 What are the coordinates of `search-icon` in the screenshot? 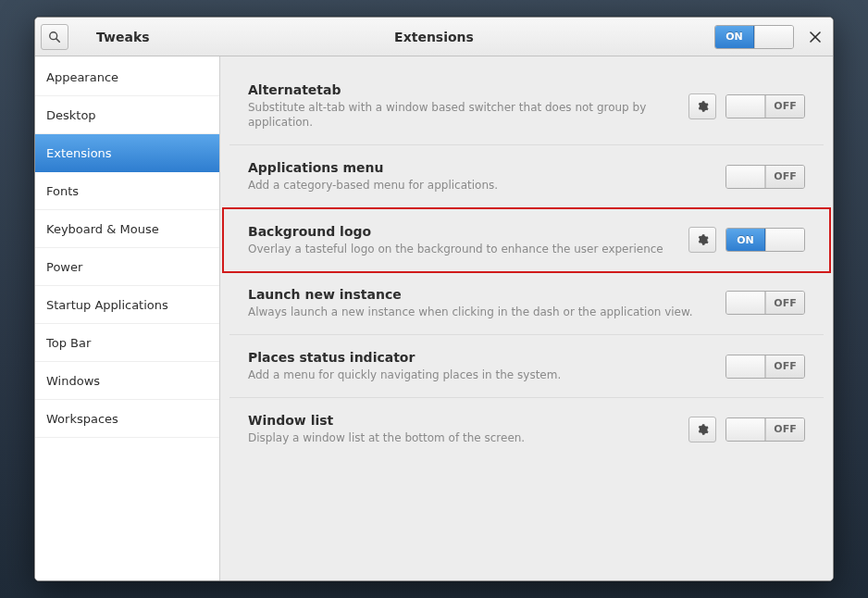 It's located at (55, 37).